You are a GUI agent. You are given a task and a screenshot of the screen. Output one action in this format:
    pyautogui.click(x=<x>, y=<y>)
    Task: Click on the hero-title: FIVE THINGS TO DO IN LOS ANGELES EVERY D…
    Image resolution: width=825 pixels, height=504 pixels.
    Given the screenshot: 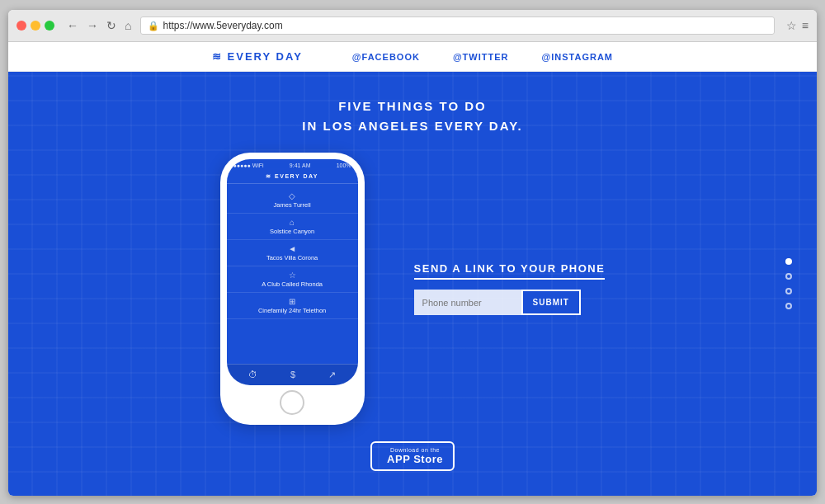 What is the action you would take?
    pyautogui.click(x=412, y=116)
    